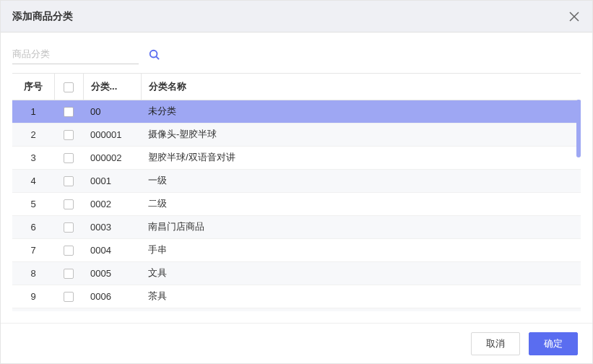 This screenshot has width=593, height=364. What do you see at coordinates (112, 273) in the screenshot?
I see `cell-code: 0005` at bounding box center [112, 273].